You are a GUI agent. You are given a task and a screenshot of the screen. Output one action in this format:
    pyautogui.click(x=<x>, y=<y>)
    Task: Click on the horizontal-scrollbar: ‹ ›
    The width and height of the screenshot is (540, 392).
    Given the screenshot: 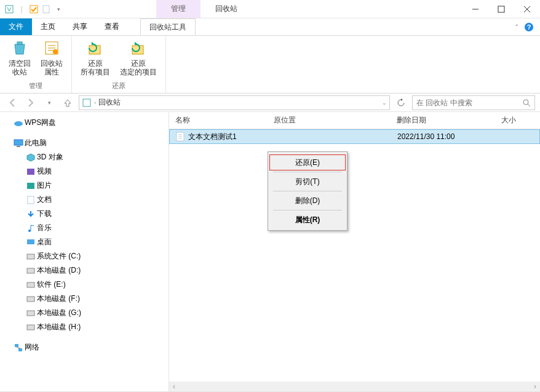 What is the action you would take?
    pyautogui.click(x=354, y=386)
    